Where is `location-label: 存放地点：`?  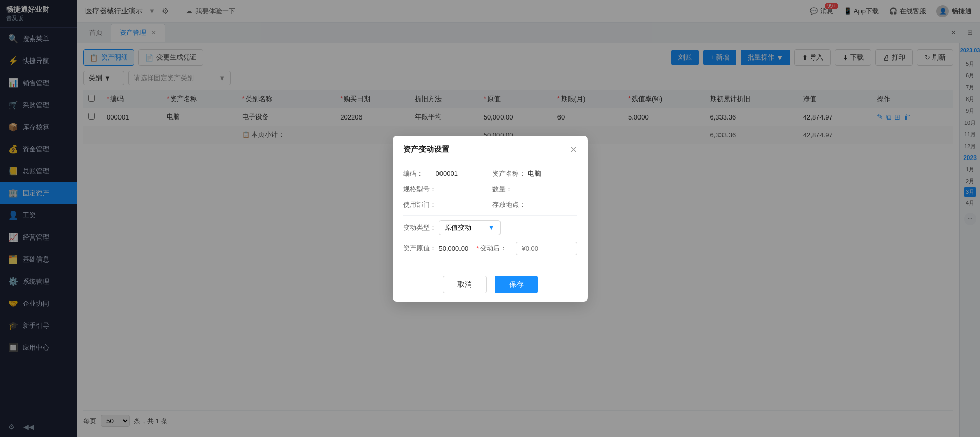
location-label: 存放地点： is located at coordinates (509, 205).